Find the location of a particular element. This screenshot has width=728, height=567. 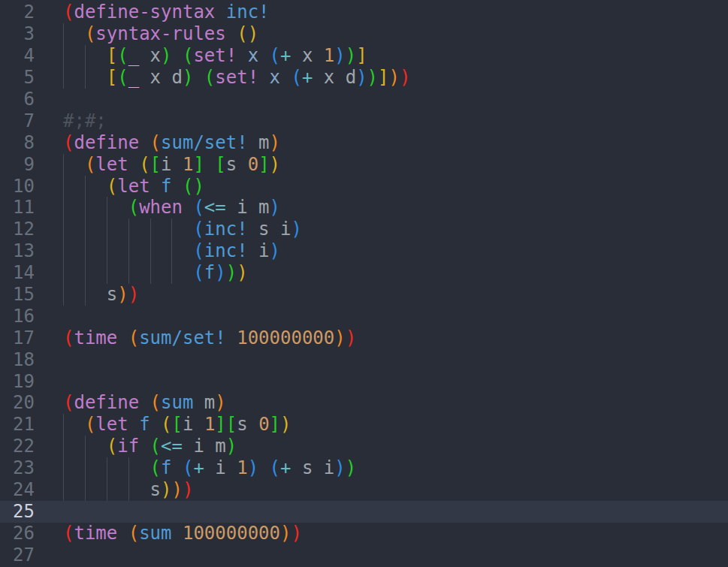

code-token: when is located at coordinates (161, 207).